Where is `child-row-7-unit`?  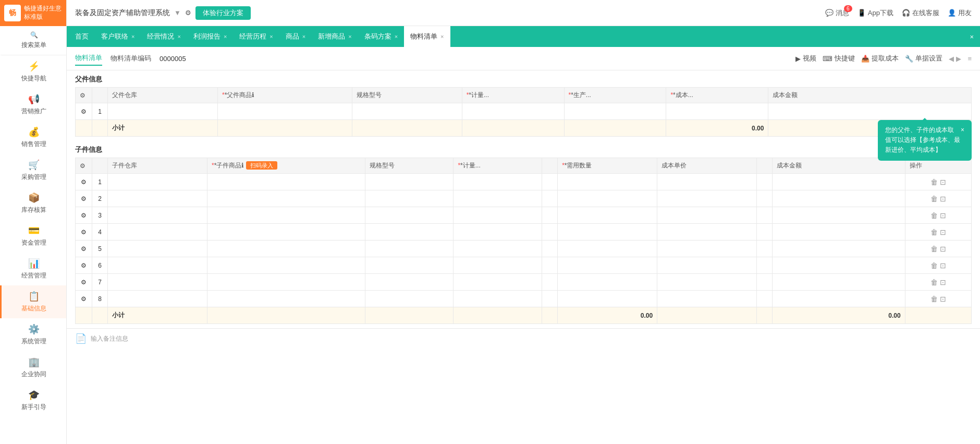 child-row-7-unit is located at coordinates (498, 282).